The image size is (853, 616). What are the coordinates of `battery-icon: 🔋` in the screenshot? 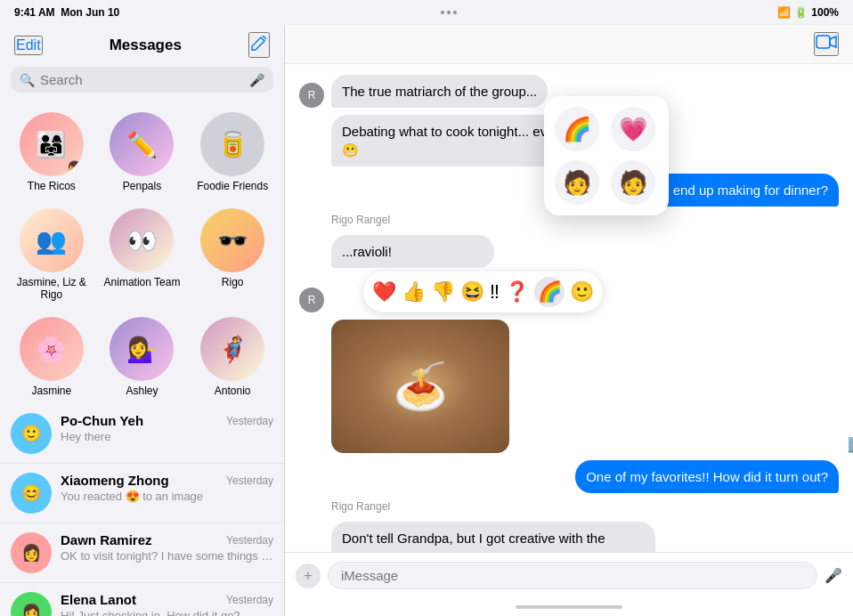 It's located at (801, 12).